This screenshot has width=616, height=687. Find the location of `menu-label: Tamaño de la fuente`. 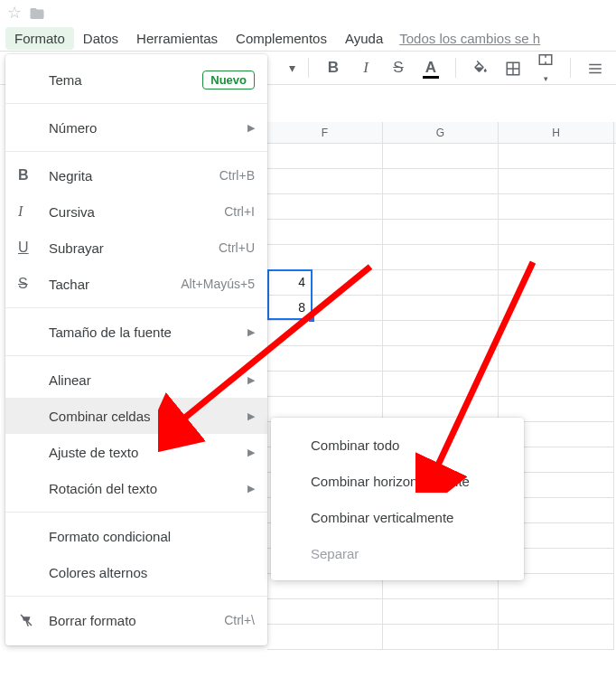

menu-label: Tamaño de la fuente is located at coordinates (145, 333).